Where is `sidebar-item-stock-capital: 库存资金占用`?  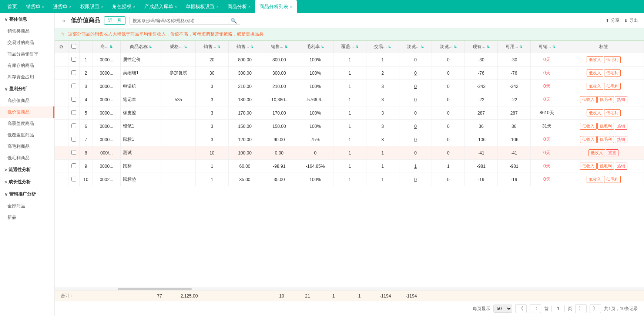
sidebar-item-stock-capital: 库存资金占用 is located at coordinates (27, 77).